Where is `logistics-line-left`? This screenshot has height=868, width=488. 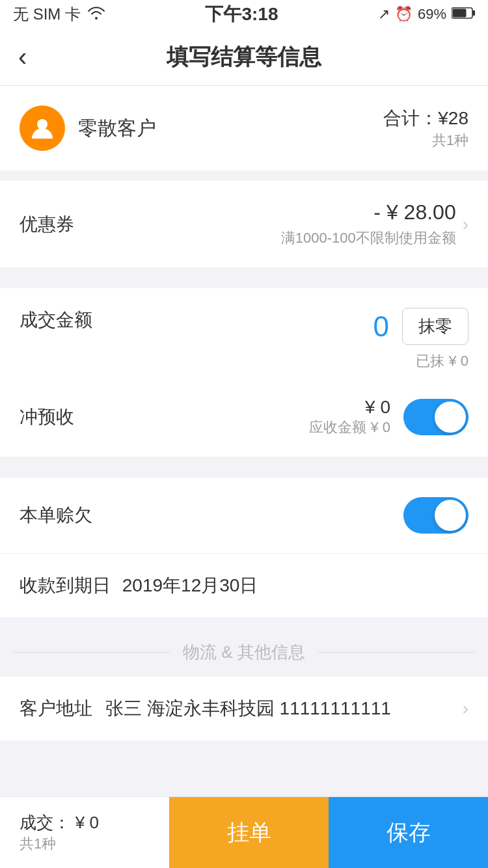 logistics-line-left is located at coordinates (91, 652).